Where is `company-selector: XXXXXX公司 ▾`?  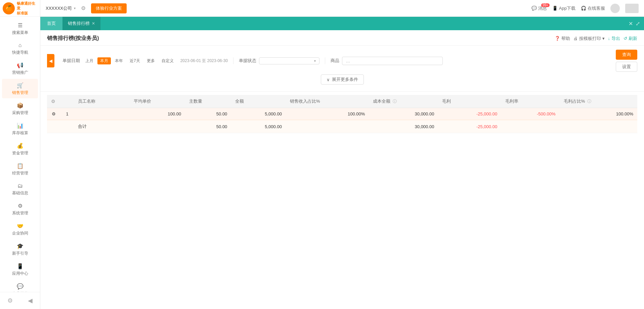 company-selector: XXXXXX公司 ▾ is located at coordinates (60, 8).